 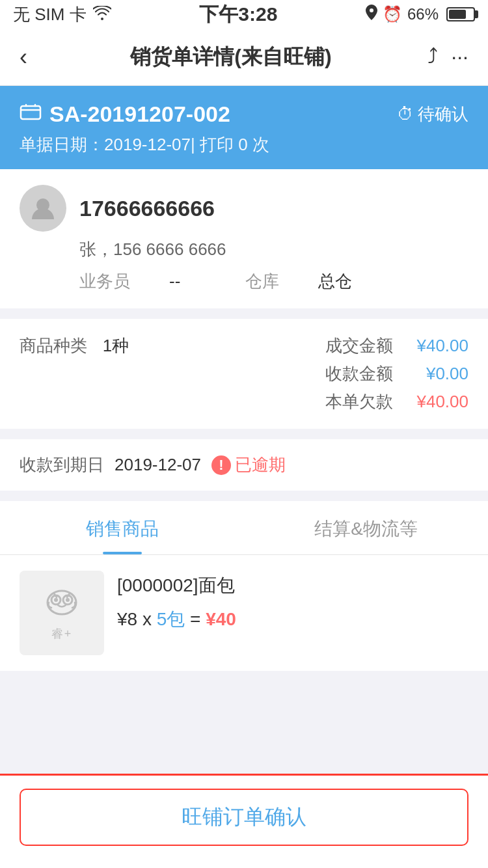 I want to click on nav-bar: ‹ 销货单详情(来自旺铺) ⤴ ···, so click(x=244, y=57).